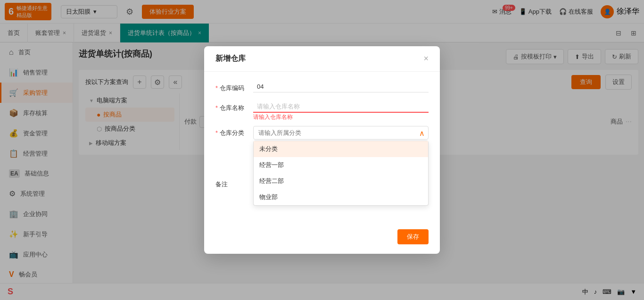 Image resolution: width=644 pixels, height=300 pixels. Describe the element at coordinates (234, 183) in the screenshot. I see `remark-label: 备注` at that location.